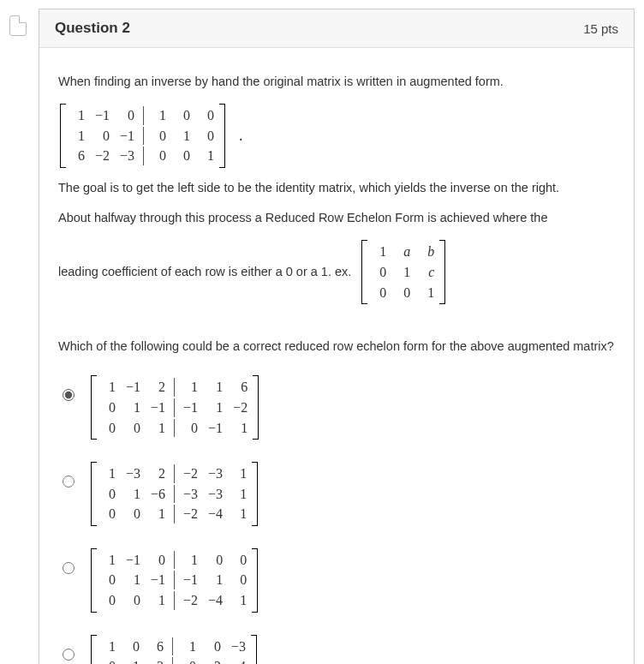 This screenshot has width=644, height=664. What do you see at coordinates (427, 252) in the screenshot?
I see `matrix-cell: b` at bounding box center [427, 252].